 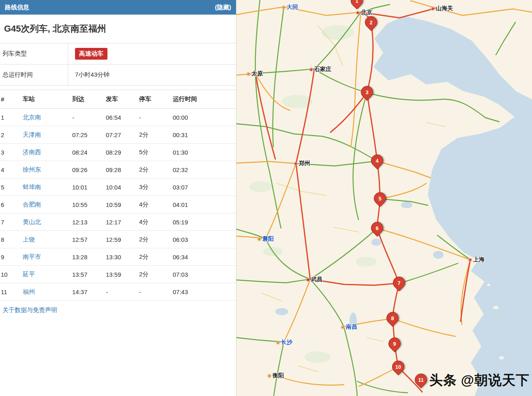 I want to click on marker-number: 3, so click(x=367, y=92).